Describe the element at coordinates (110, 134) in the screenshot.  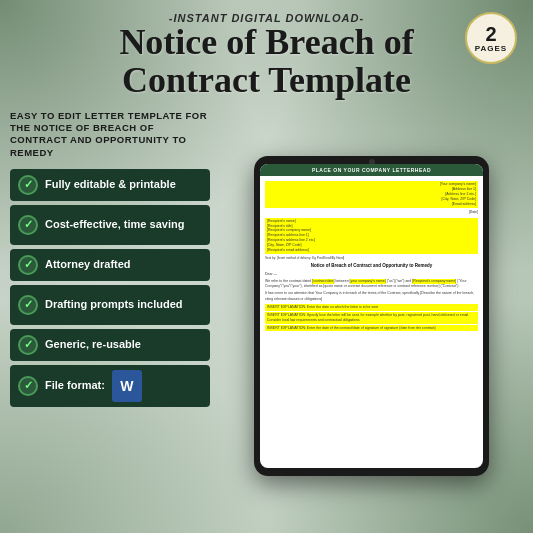
I see `subtitle-text: EASY TO EDIT LETTER TEMPLATE FOR THE NOT…` at that location.